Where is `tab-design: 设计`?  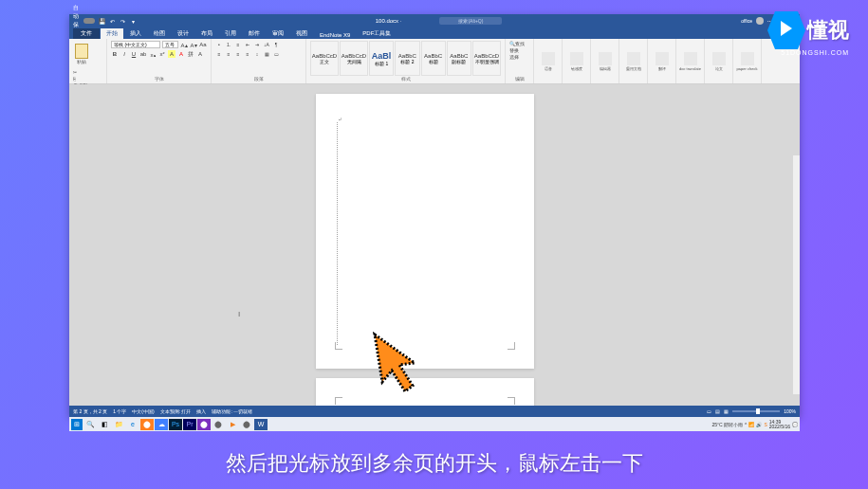 tab-design: 设计 is located at coordinates (183, 34).